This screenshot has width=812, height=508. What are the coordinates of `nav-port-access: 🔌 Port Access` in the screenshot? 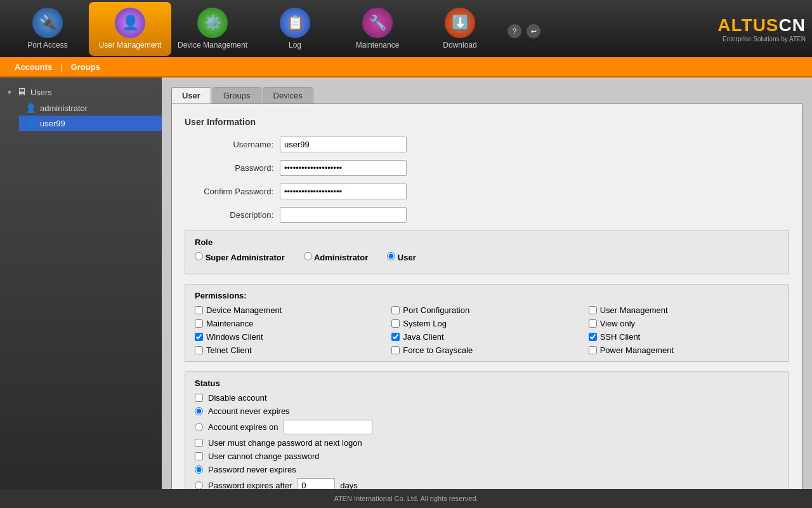 It's located at (48, 29).